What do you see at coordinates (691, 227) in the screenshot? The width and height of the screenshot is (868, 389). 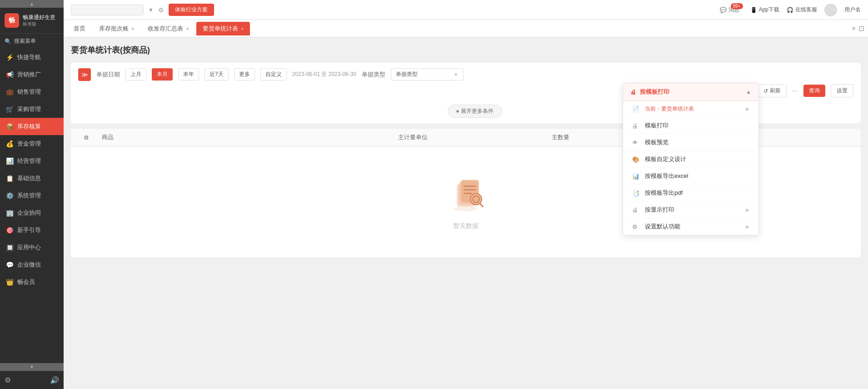 I see `dropdown-item-set-default: ⚙ 设置默认功能 ▶` at bounding box center [691, 227].